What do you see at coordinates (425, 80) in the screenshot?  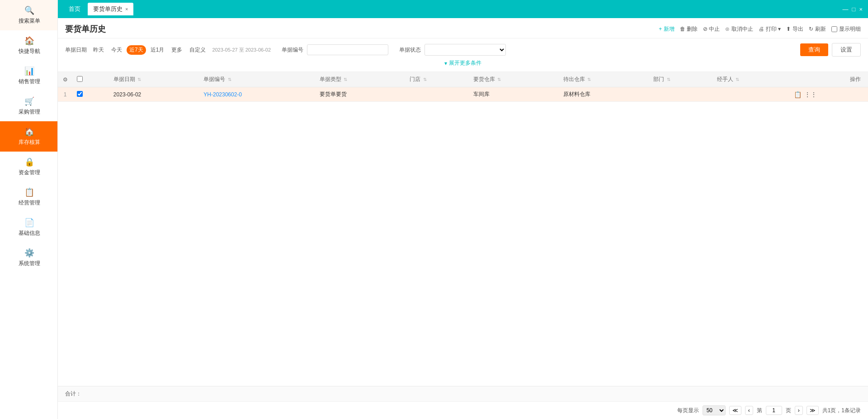 I see `sort-store-icon: ⇅` at bounding box center [425, 80].